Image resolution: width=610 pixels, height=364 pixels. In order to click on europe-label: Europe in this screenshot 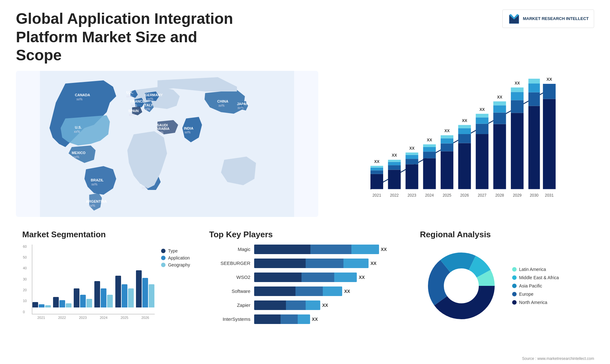, I will do `click(526, 294)`.